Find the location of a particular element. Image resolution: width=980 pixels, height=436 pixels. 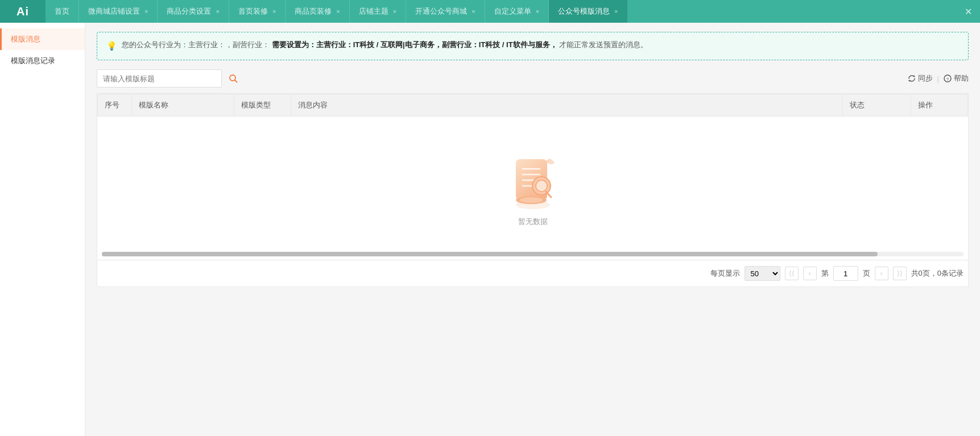

info-suffix: 才能正常发送预置的消息。 is located at coordinates (603, 44).